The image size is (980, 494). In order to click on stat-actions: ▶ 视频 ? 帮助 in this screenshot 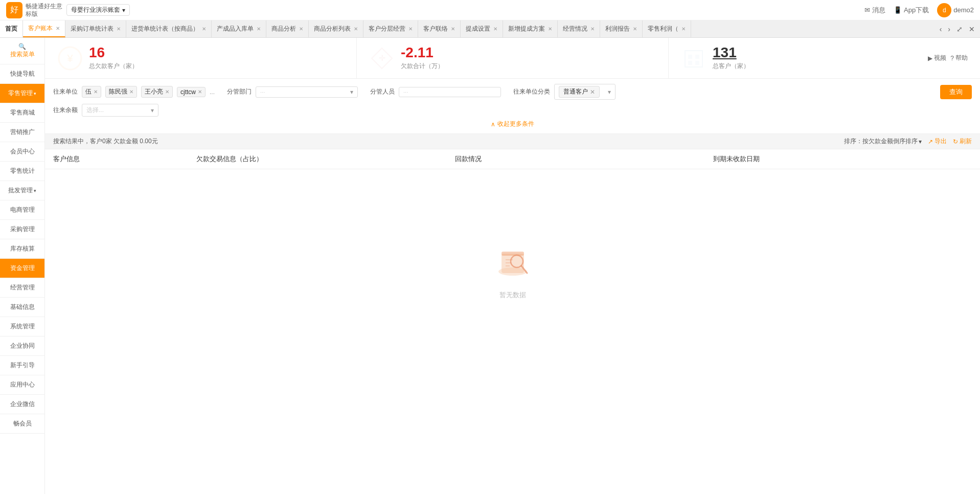, I will do `click(948, 58)`.